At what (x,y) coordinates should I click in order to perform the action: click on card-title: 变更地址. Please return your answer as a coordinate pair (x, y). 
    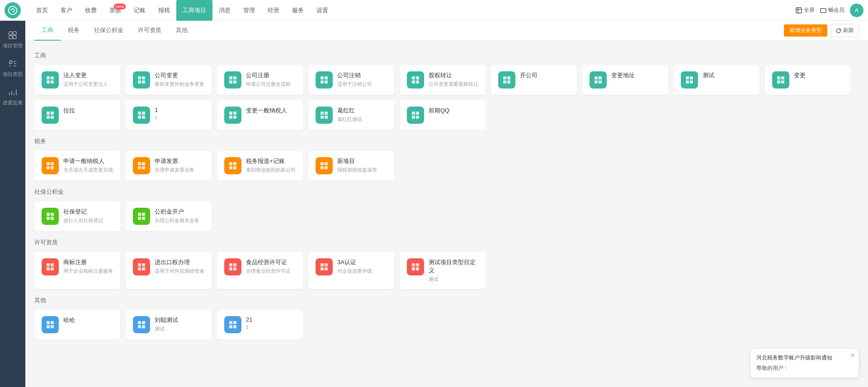
    Looking at the image, I should click on (636, 75).